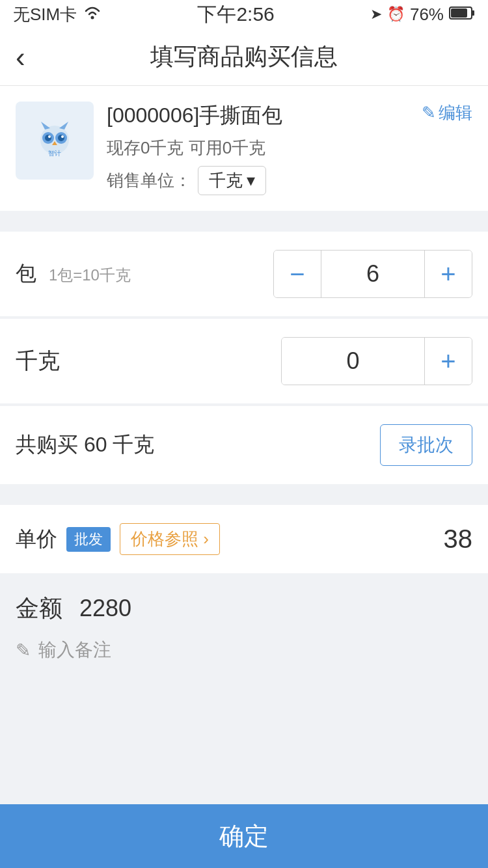  I want to click on confirm-button: 确定, so click(244, 836).